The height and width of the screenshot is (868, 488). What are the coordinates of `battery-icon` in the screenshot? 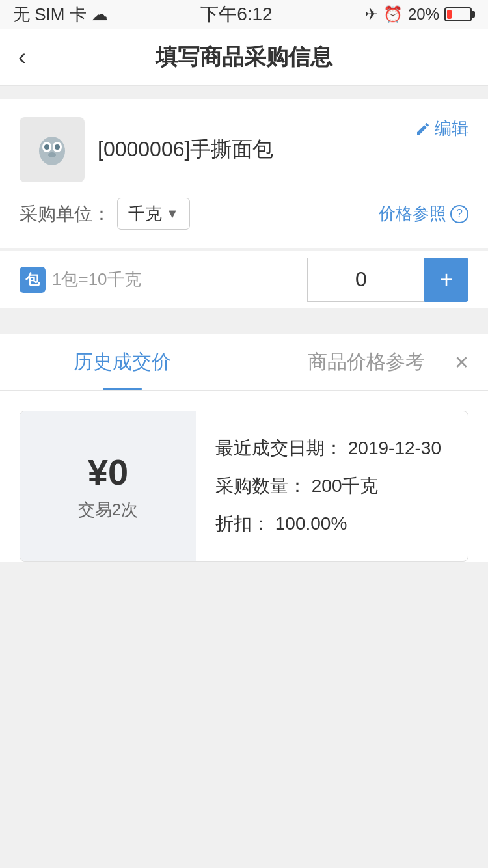 It's located at (459, 14).